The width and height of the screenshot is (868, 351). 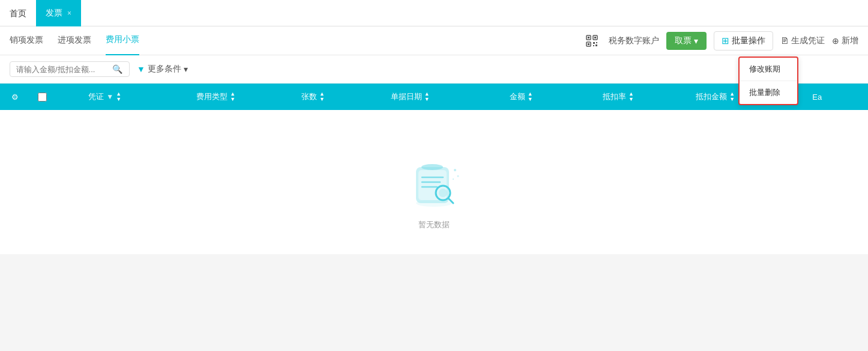 What do you see at coordinates (42, 97) in the screenshot?
I see `th-checkbox` at bounding box center [42, 97].